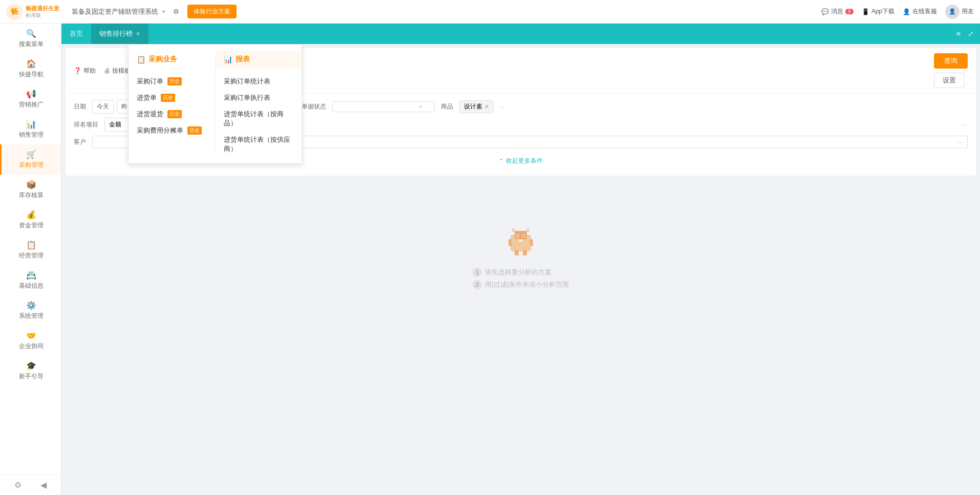  I want to click on hint-num-2: 2, so click(477, 285).